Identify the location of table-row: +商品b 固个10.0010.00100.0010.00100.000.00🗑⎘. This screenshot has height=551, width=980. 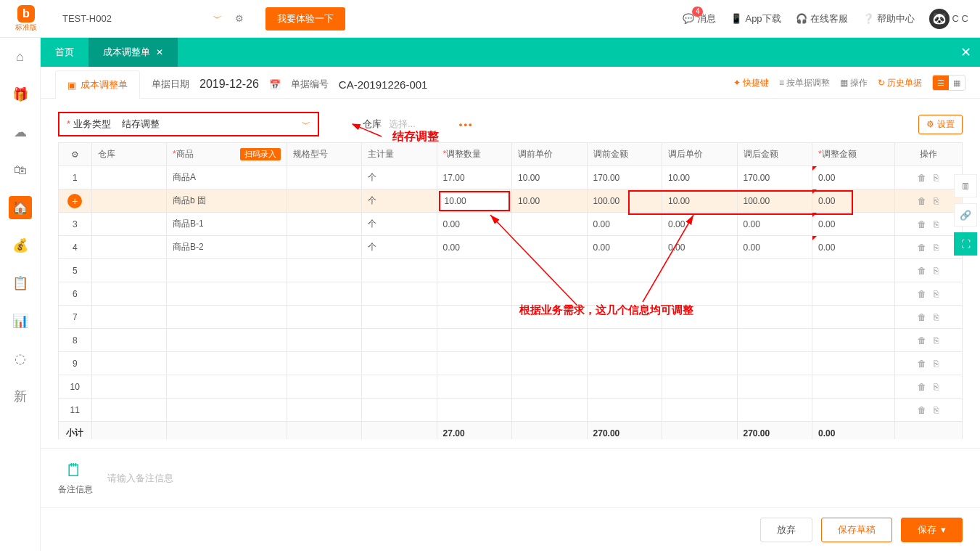
(511, 201).